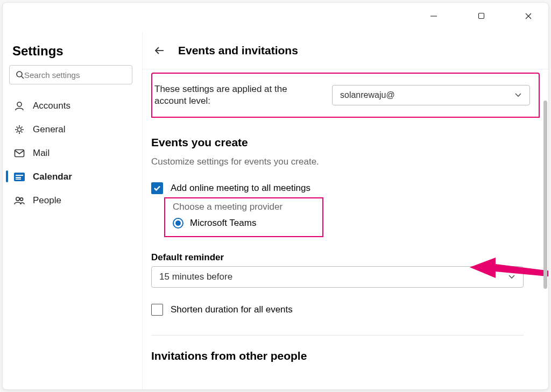  What do you see at coordinates (244, 223) in the screenshot?
I see `meeting-provider-option: Microsoft Teams` at bounding box center [244, 223].